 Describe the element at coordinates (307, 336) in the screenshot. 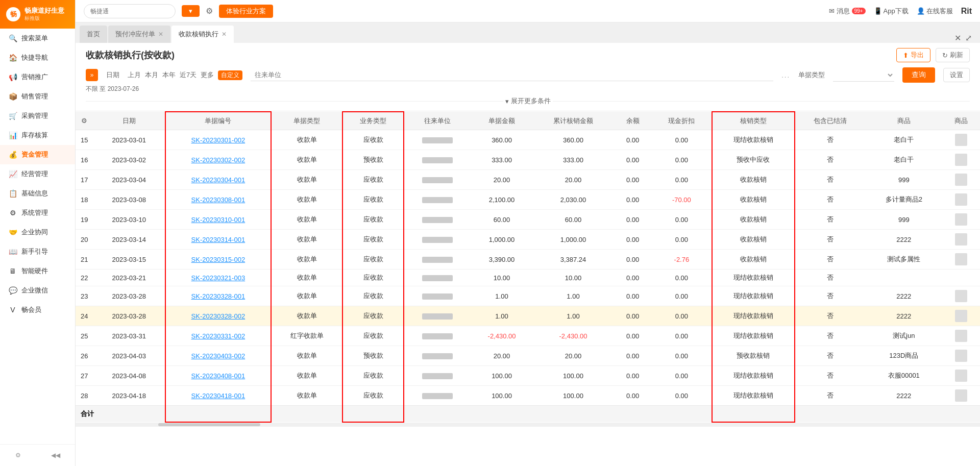

I see `cell-bill-type: 红字收款单` at that location.